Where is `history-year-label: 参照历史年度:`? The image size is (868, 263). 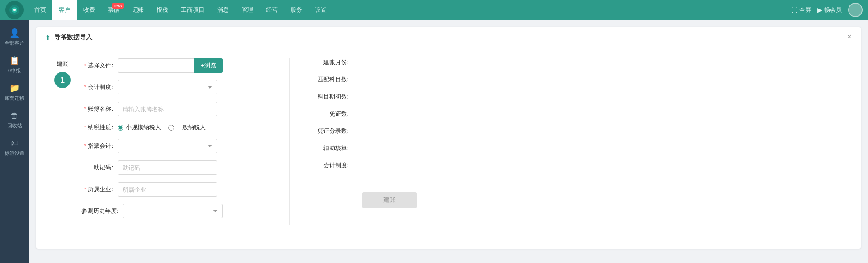
history-year-label: 参照历史年度: is located at coordinates (102, 211).